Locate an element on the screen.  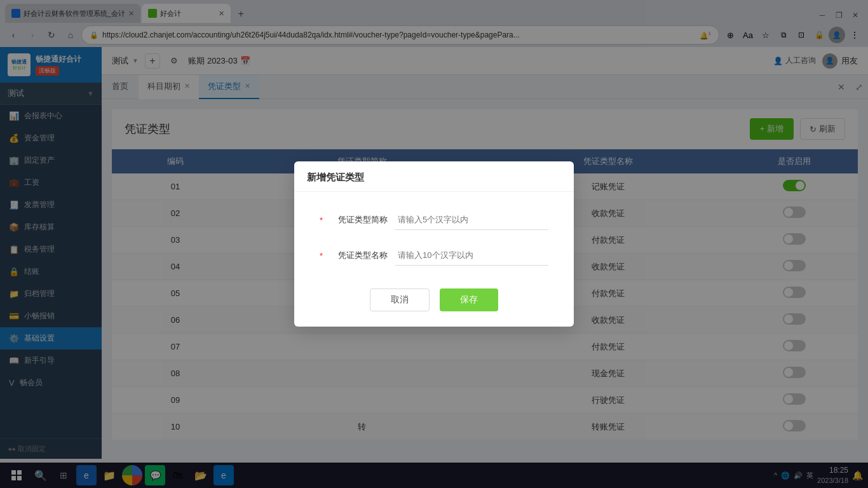
name-input is located at coordinates (471, 255).